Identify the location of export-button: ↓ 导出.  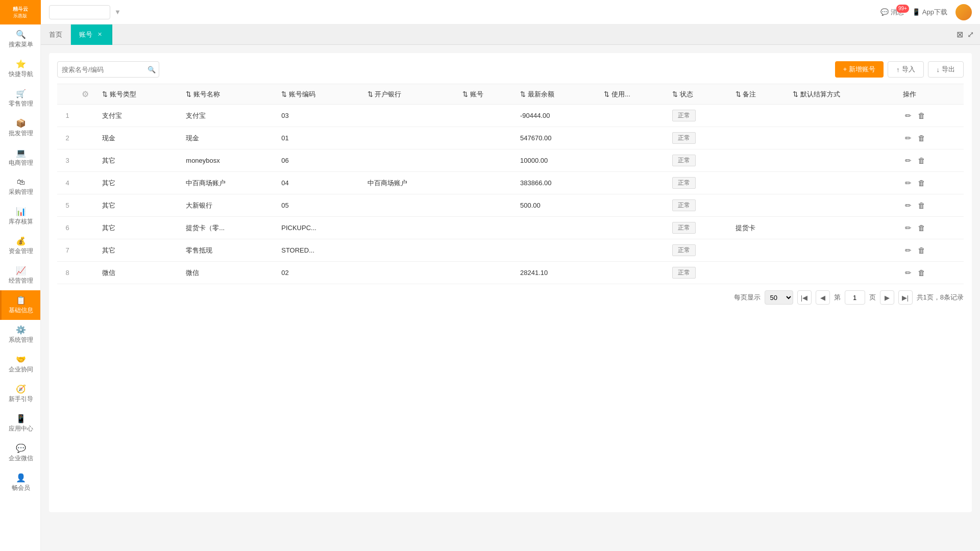
(946, 69).